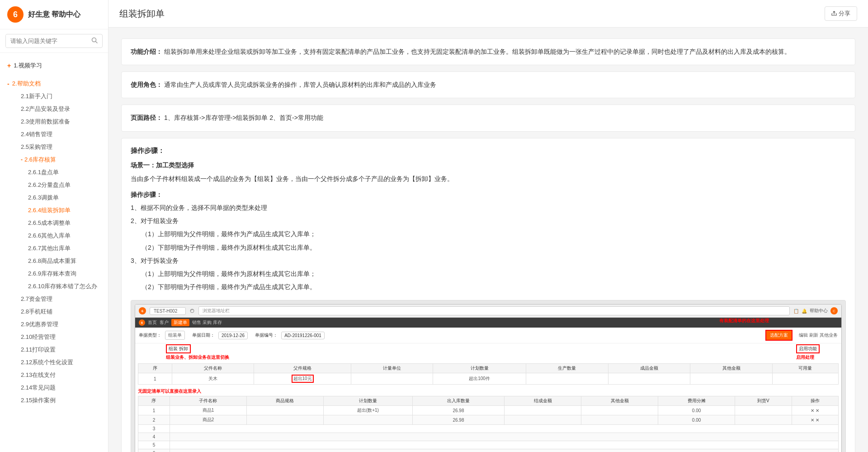 The image size is (868, 452). What do you see at coordinates (156, 368) in the screenshot?
I see `upper-col-seq: 序` at bounding box center [156, 368].